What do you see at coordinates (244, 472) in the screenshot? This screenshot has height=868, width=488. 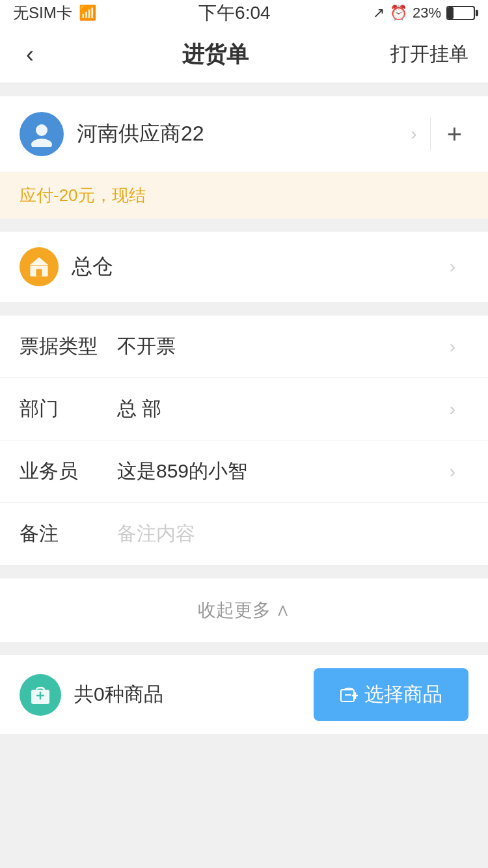 I see `form-row-salesperson: 业务员 这是859的小智 ›` at bounding box center [244, 472].